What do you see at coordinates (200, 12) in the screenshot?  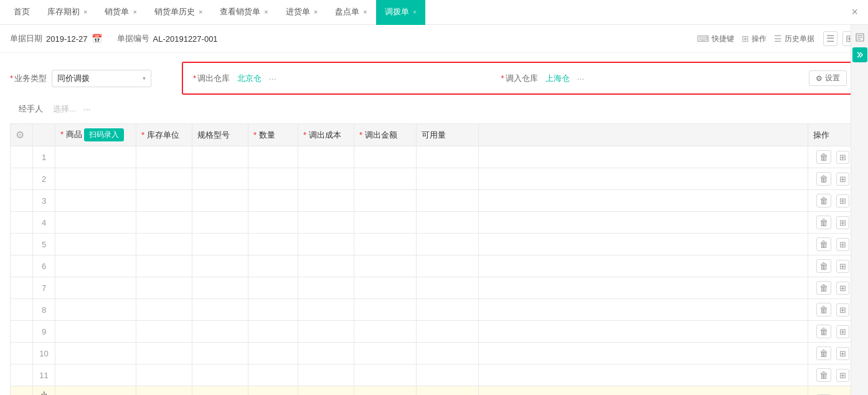 I see `tab-close-sales-history: ×` at bounding box center [200, 12].